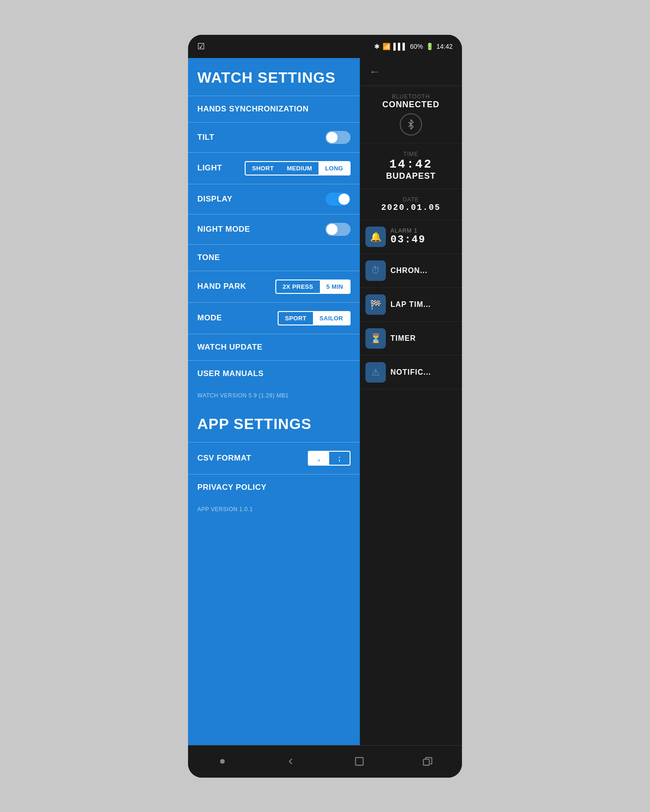  What do you see at coordinates (222, 761) in the screenshot?
I see `nav-dot` at bounding box center [222, 761].